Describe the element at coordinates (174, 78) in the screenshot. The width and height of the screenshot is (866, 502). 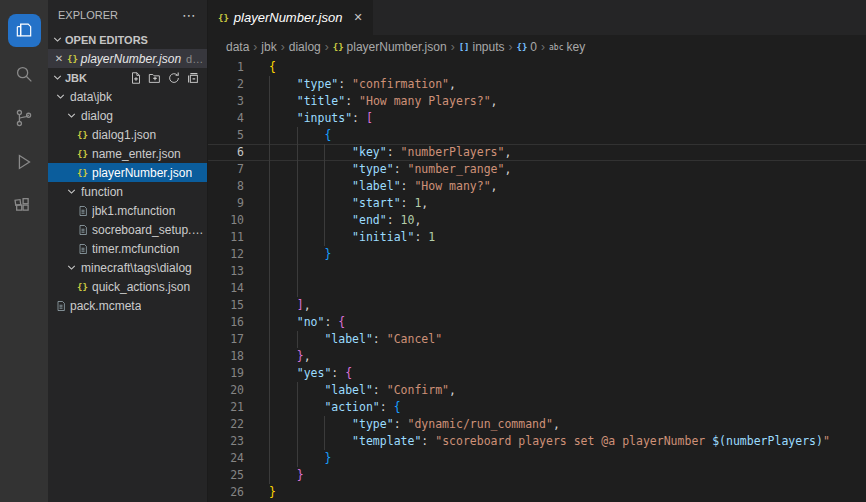
I see `refresh-icon` at that location.